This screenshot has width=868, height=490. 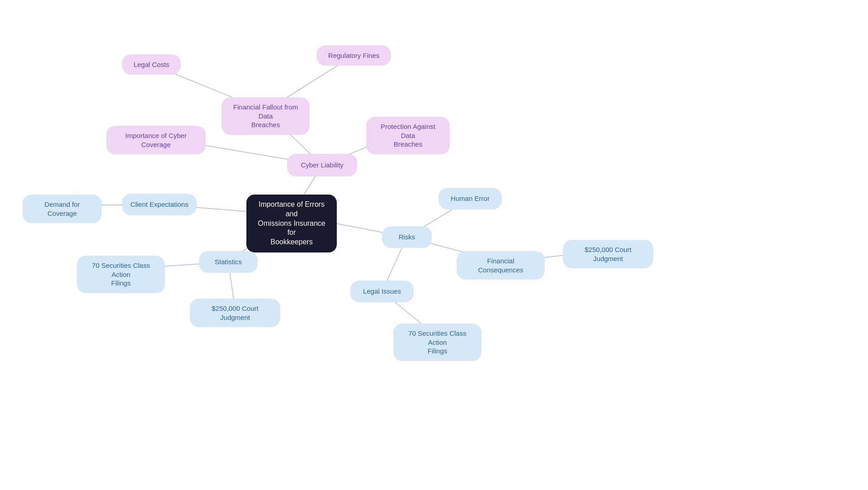 What do you see at coordinates (354, 55) in the screenshot?
I see `node-regulatory-fines: Regulatory Fines` at bounding box center [354, 55].